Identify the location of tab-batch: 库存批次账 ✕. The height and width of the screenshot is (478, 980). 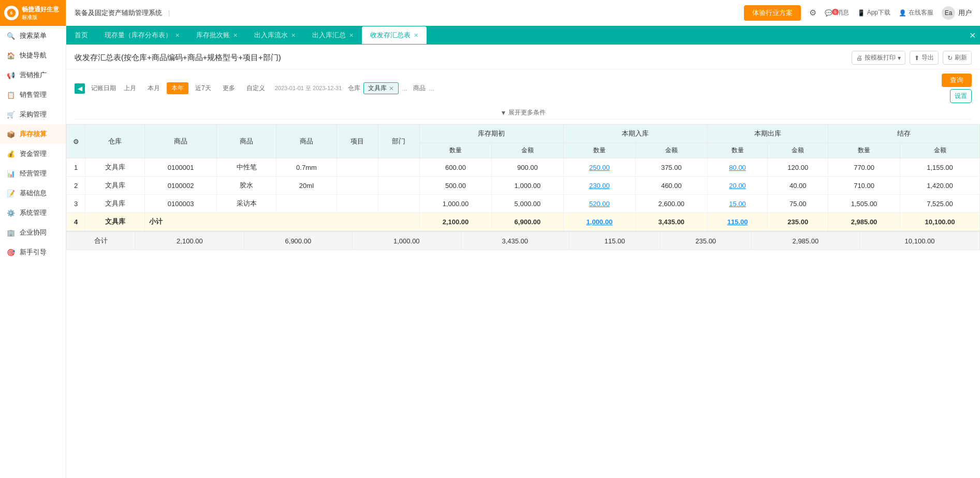
(217, 35).